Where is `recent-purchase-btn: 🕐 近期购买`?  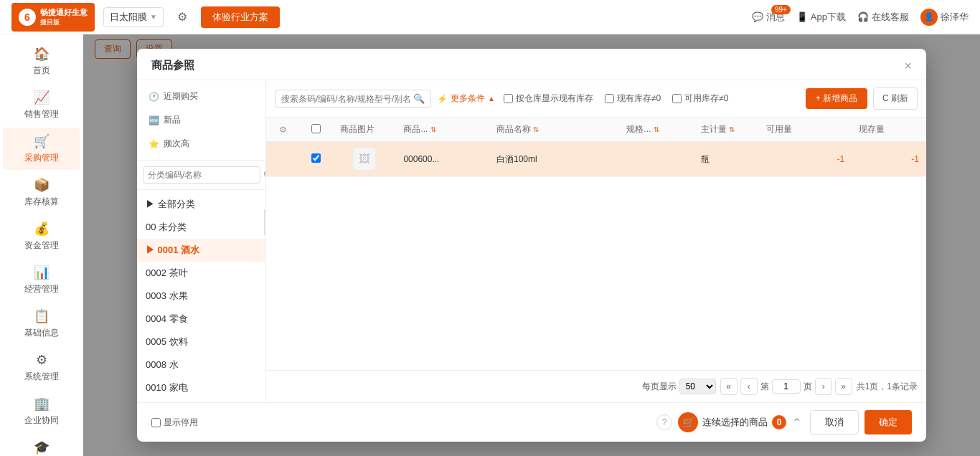
recent-purchase-btn: 🕐 近期购买 is located at coordinates (201, 96).